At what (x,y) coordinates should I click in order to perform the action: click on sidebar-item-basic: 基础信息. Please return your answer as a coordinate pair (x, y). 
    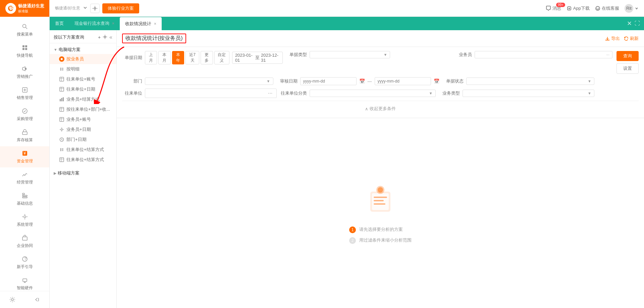
    Looking at the image, I should click on (25, 199).